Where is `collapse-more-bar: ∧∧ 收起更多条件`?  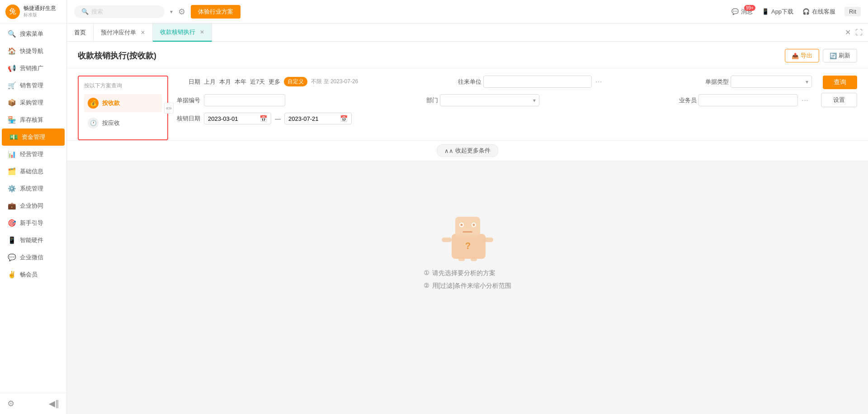 collapse-more-bar: ∧∧ 收起更多条件 is located at coordinates (467, 151).